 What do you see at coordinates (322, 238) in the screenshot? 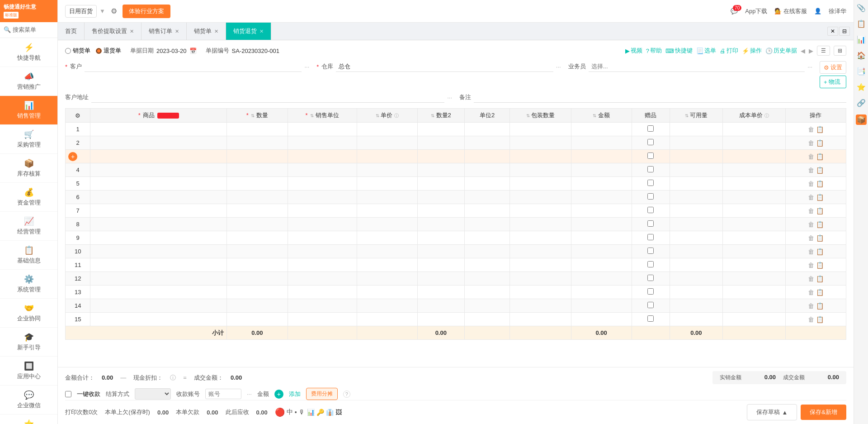
I see `unit-input` at bounding box center [322, 238].